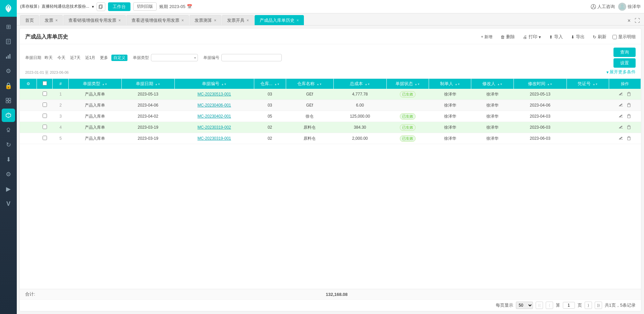 This screenshot has height=314, width=644. What do you see at coordinates (417, 84) in the screenshot?
I see `col-status-sort: ▲▼` at bounding box center [417, 84].